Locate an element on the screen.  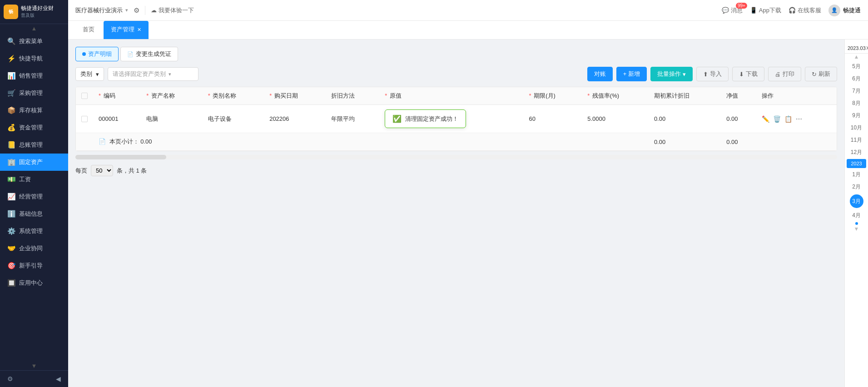
service-label: 在线客服 is located at coordinates (809, 10).